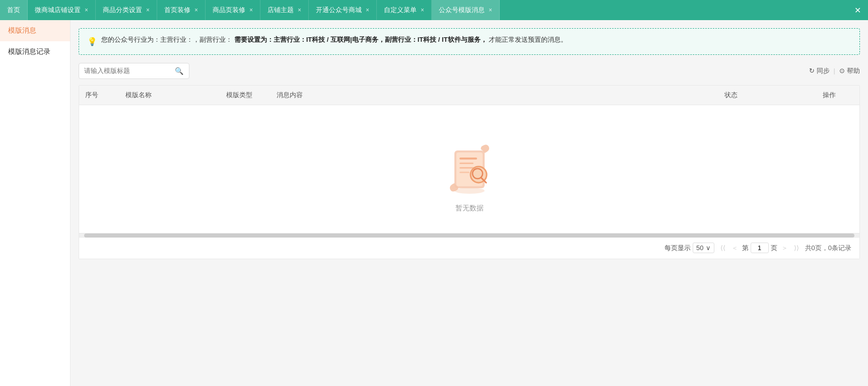 The height and width of the screenshot is (386, 868). I want to click on tab-home: 首页, so click(14, 10).